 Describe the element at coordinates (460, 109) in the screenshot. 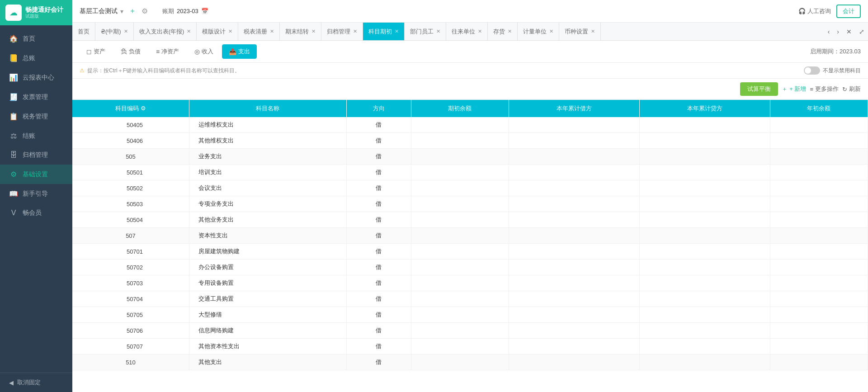

I see `col-header-opening: 期初余额` at that location.